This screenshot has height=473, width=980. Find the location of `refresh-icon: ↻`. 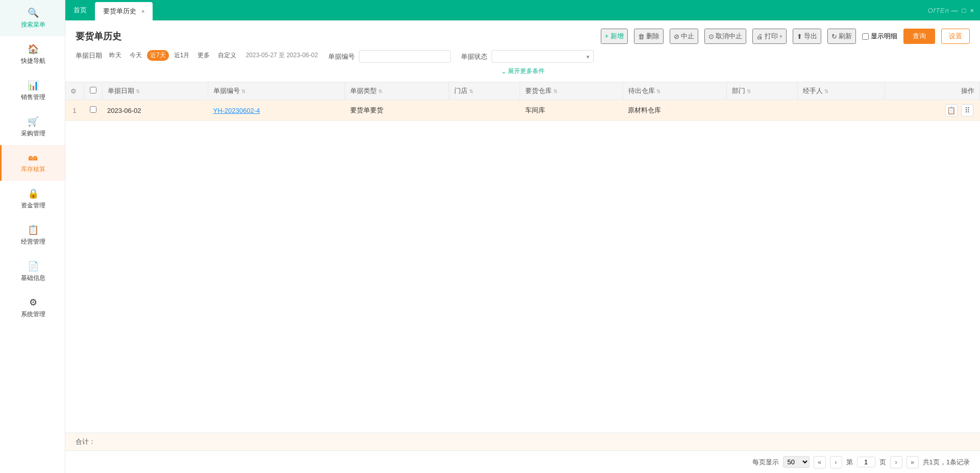

refresh-icon: ↻ is located at coordinates (834, 37).